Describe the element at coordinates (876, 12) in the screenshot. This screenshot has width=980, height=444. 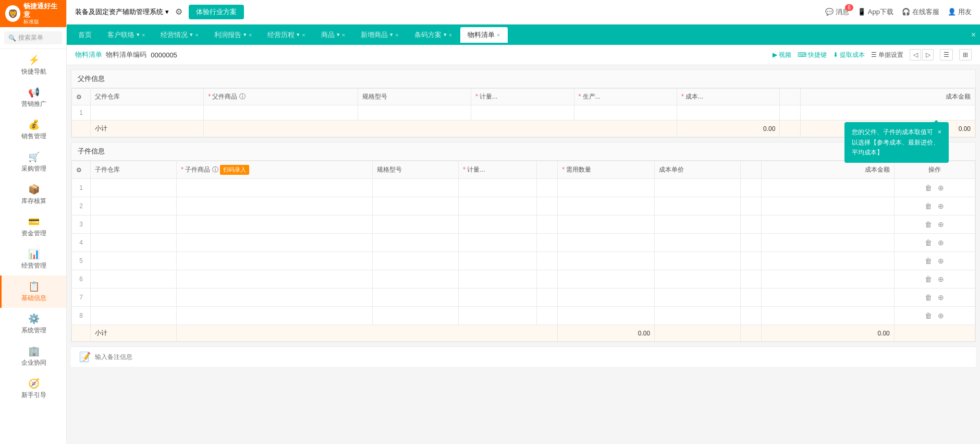
I see `app-download-button: 📱 App下载` at that location.